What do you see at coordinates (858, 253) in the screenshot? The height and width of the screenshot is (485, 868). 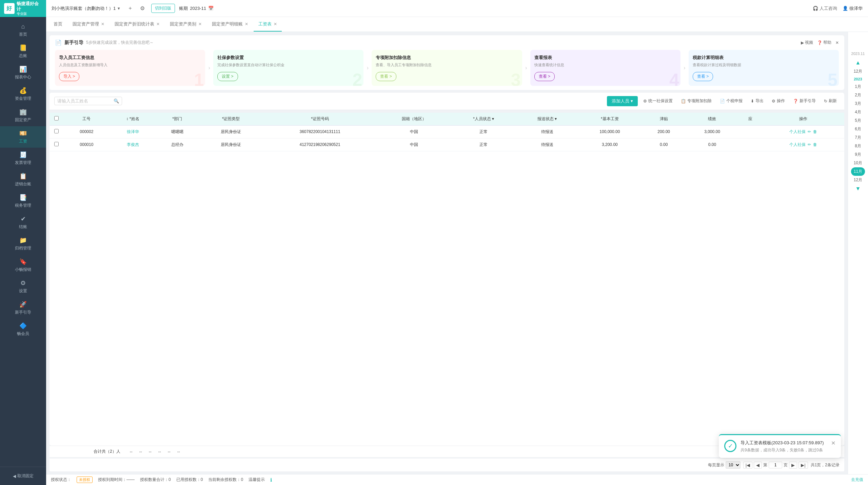 I see `date-panel: 2023.11 ▲ 12月20231月2月3月4月5月6月7月8月9月10月11…` at bounding box center [858, 253].